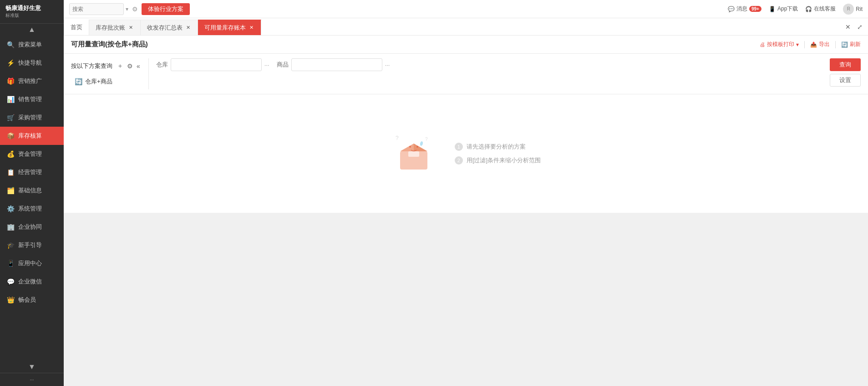 The height and width of the screenshot is (386, 868). What do you see at coordinates (32, 63) in the screenshot?
I see `sidebar-item-shortcut: ⚡ 快捷导航` at bounding box center [32, 63].